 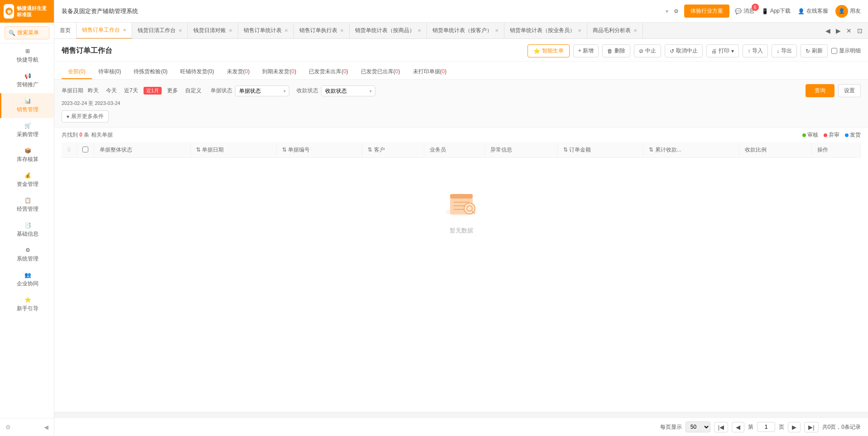 What do you see at coordinates (131, 90) in the screenshot?
I see `filter-date-7days: 近7天` at bounding box center [131, 90].